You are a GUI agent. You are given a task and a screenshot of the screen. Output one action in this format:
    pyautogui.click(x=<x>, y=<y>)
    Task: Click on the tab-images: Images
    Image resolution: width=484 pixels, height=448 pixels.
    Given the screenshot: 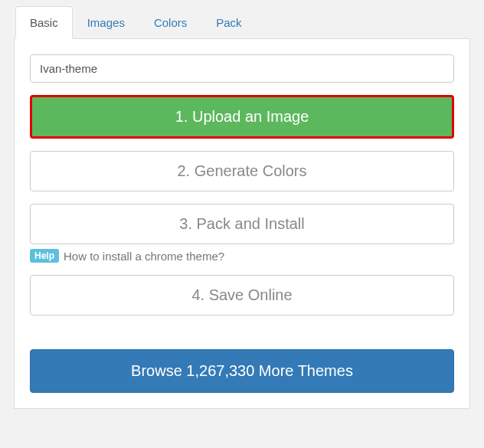 What is the action you would take?
    pyautogui.click(x=106, y=23)
    